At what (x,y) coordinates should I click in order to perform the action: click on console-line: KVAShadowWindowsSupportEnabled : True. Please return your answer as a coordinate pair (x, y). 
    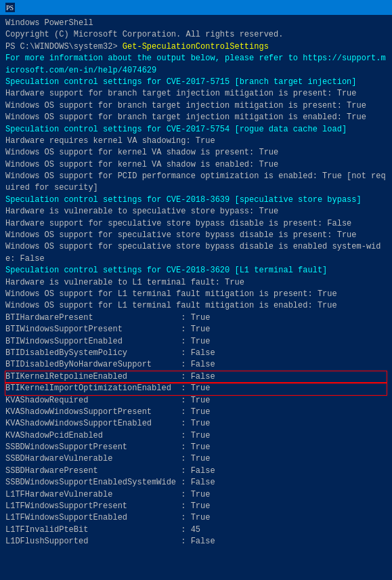
    Looking at the image, I should click on (196, 424).